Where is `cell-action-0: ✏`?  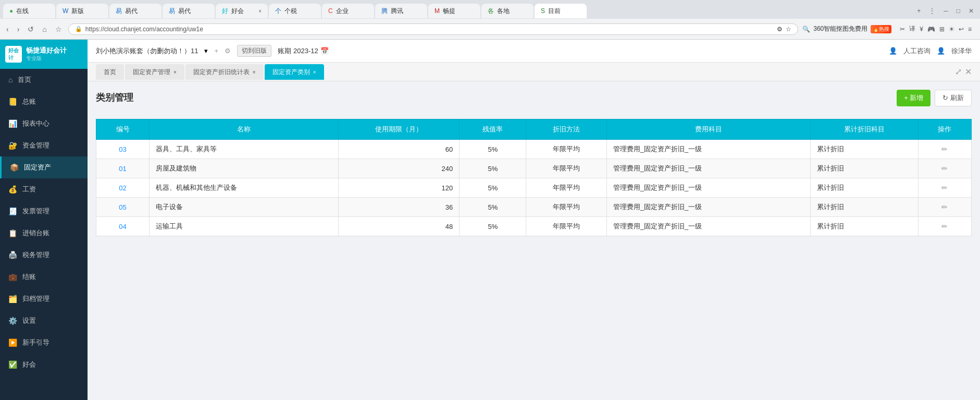
cell-action-0: ✏ is located at coordinates (945, 149).